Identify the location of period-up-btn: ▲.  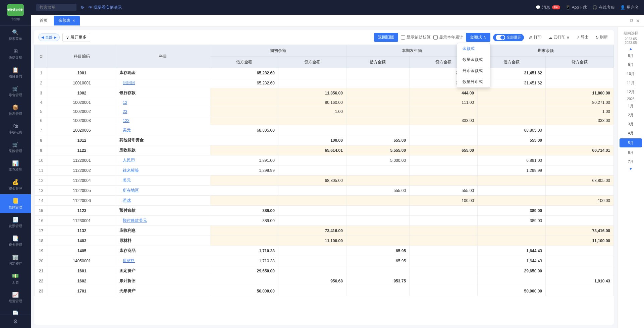
(631, 49).